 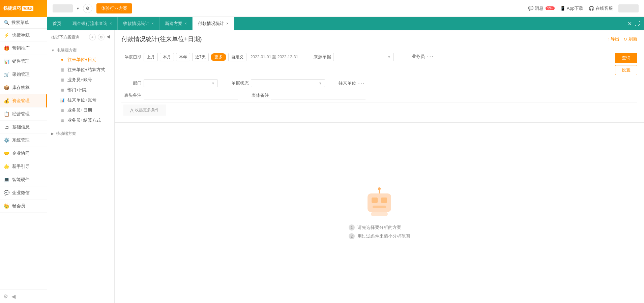 What do you see at coordinates (62, 70) in the screenshot?
I see `scheme-icon: ▦` at bounding box center [62, 70].